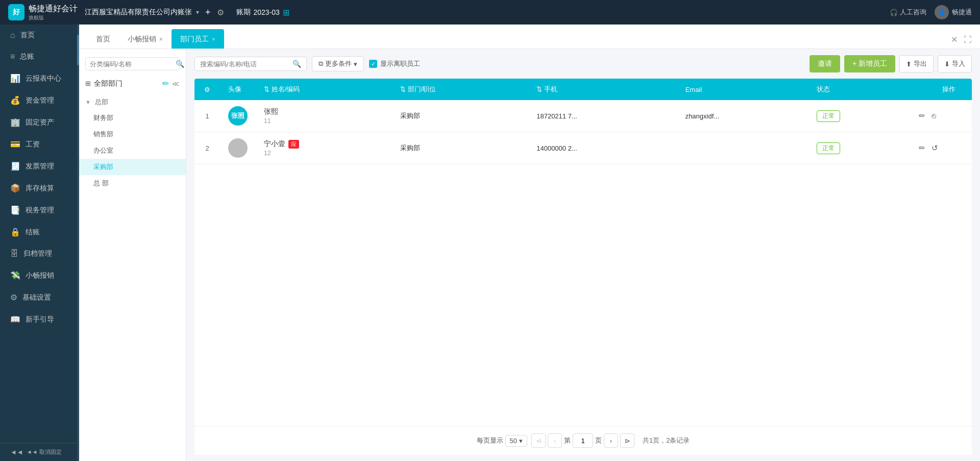 The height and width of the screenshot is (461, 980). Describe the element at coordinates (13, 35) in the screenshot. I see `home-icon: ⌂` at that location.